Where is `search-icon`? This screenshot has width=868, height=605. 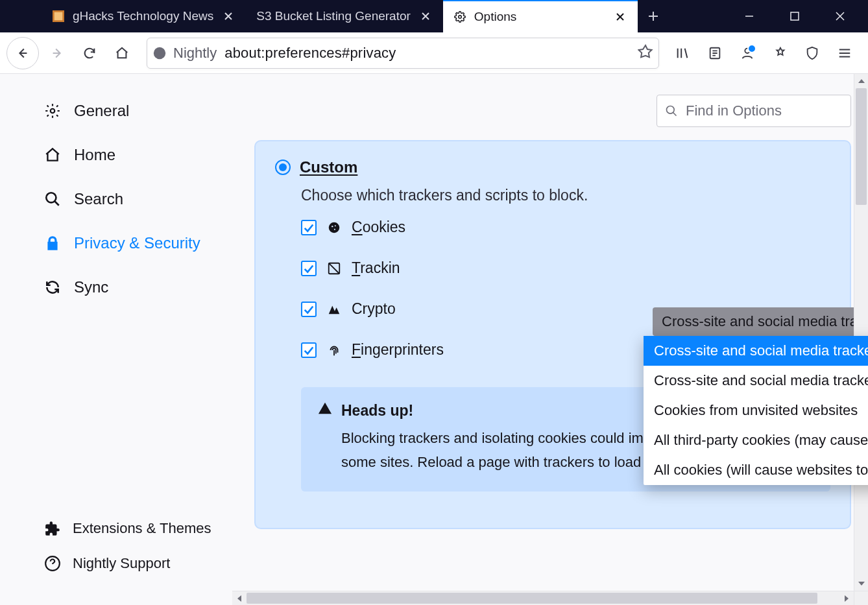 search-icon is located at coordinates (53, 199).